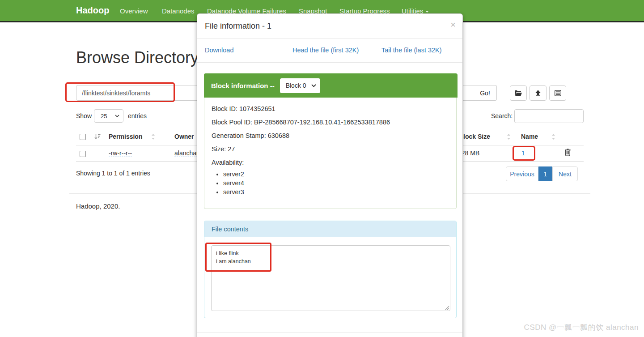  I want to click on cell-owner: alanchan, so click(187, 153).